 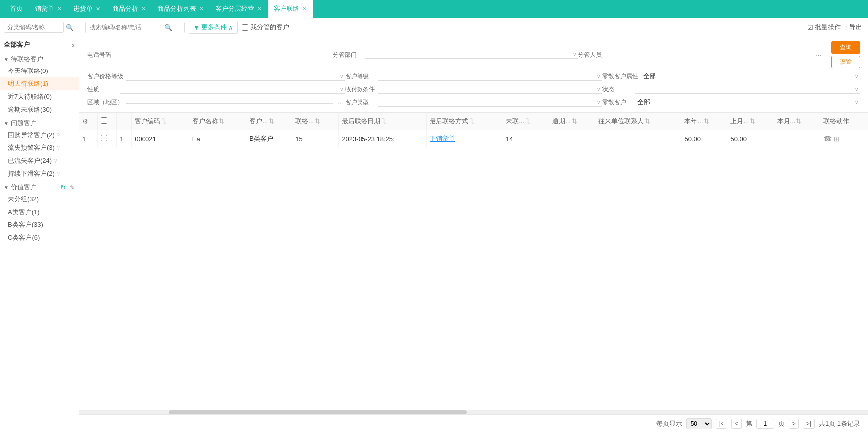 I want to click on col-overdue: 逾期...⇅, so click(x=572, y=121).